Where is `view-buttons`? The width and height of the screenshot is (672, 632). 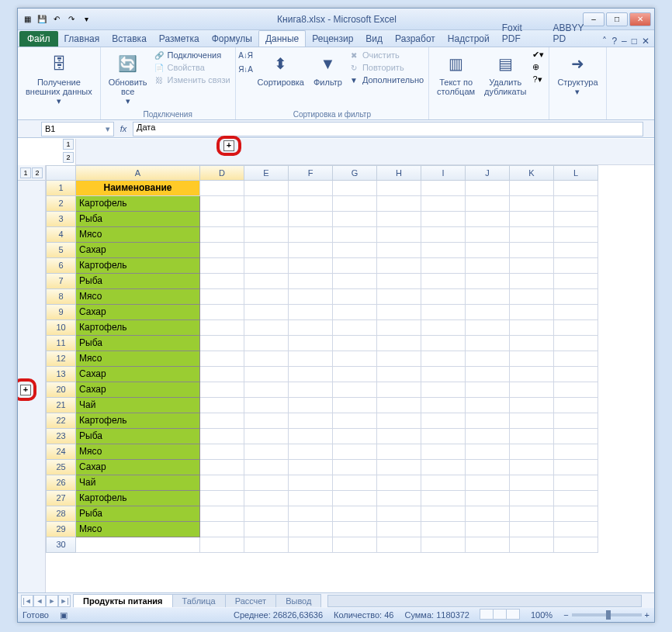
view-buttons is located at coordinates (500, 615).